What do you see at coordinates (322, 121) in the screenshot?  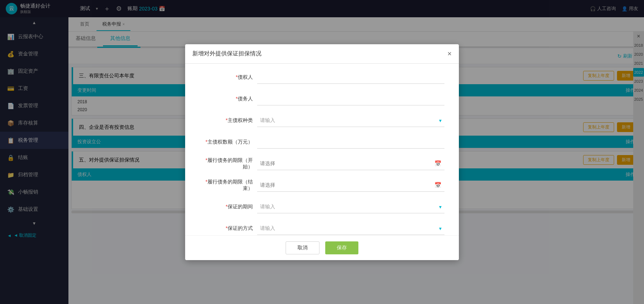 I see `form-row-claim-type: *主债权种类 请输入 ▾` at bounding box center [322, 121].